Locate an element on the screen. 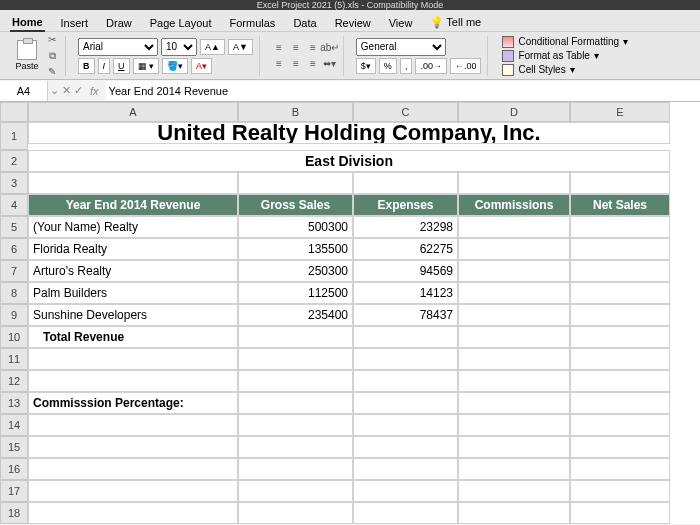 This screenshot has height=525, width=700. cell-a6: Florida Realty is located at coordinates (133, 249).